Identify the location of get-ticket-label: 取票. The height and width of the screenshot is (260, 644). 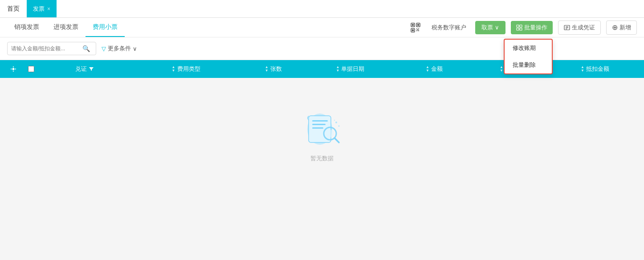
(487, 28).